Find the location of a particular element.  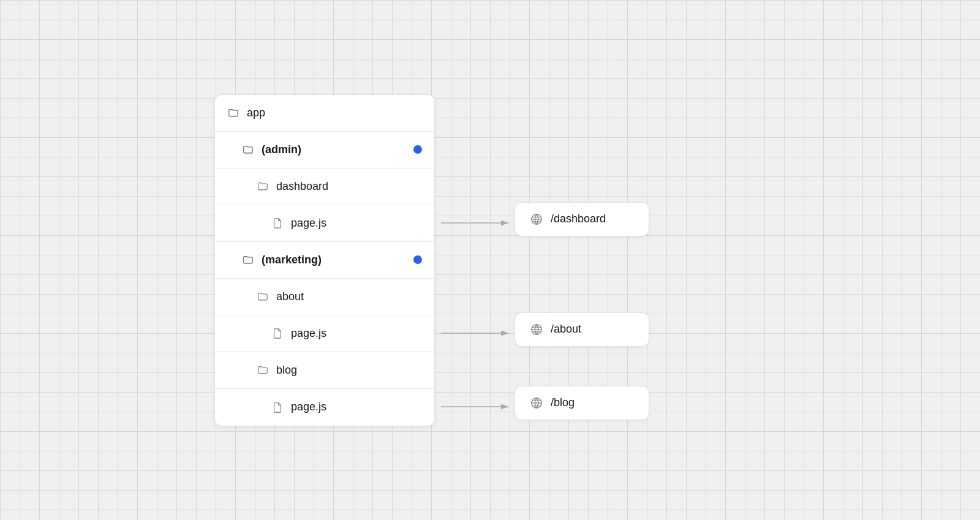

folder-icon-blog is located at coordinates (263, 370).